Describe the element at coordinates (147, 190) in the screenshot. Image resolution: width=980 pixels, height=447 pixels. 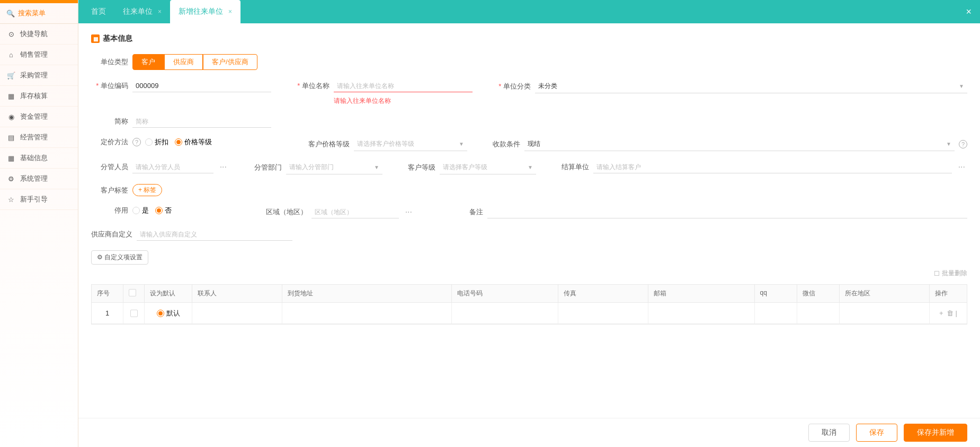
I see `add-tag-button: + 标签` at that location.